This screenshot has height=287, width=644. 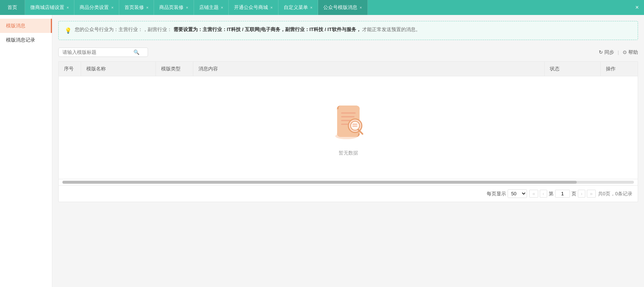 I want to click on pagination-row: 每页显示 50 10 20 100 « ‹ 第 页 › » 共0页，0条记录, so click(x=348, y=194).